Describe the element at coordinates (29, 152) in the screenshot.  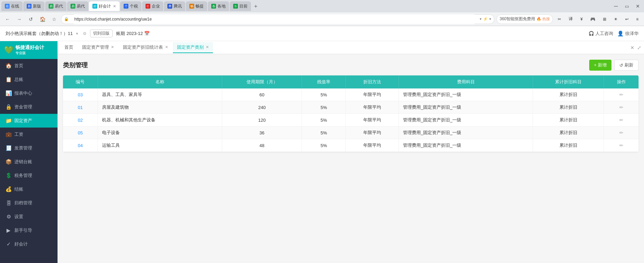
I see `sidebar: 💚 畅捷通好会计 专业版 🏠 首页 📋 总账 📊 报表中心 🔒 资金管理` at that location.